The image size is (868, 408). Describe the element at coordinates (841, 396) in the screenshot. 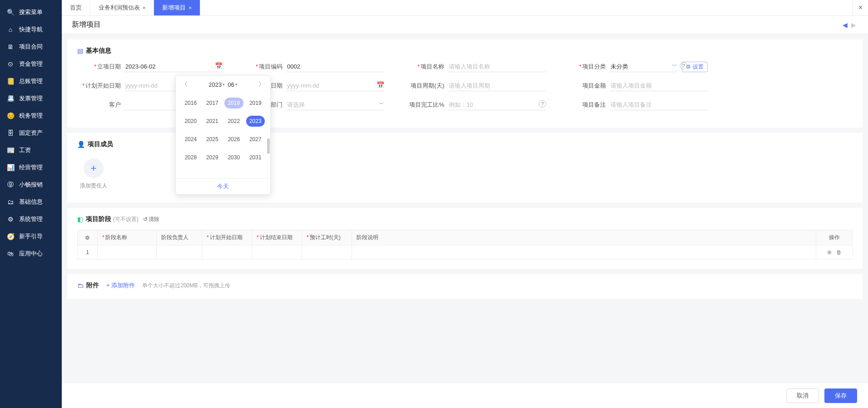

I see `save-button: 保存` at that location.